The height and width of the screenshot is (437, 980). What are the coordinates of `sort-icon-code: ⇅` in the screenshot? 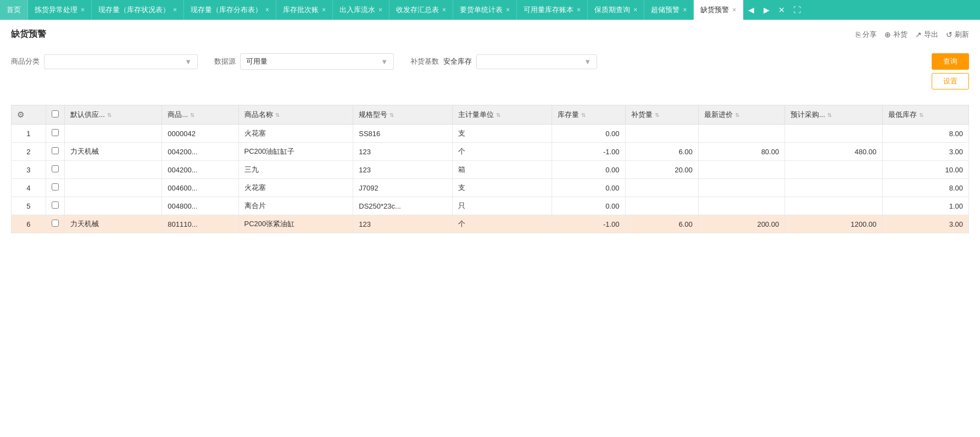 It's located at (192, 115).